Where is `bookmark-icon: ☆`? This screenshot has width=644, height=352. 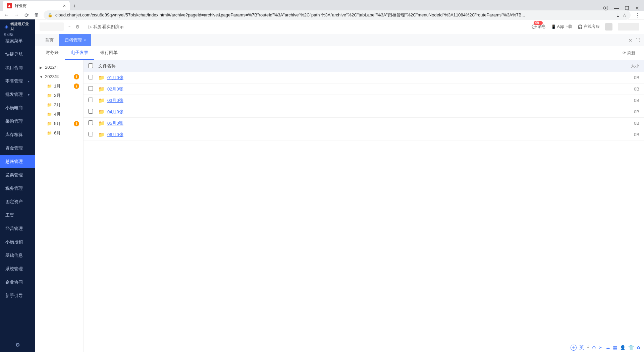 bookmark-icon: ☆ is located at coordinates (625, 15).